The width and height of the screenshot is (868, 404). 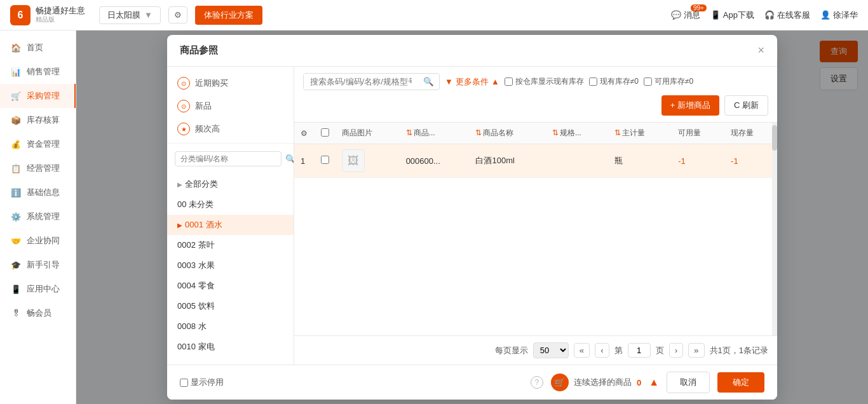 I want to click on category-snack: 0004 零食, so click(x=230, y=286).